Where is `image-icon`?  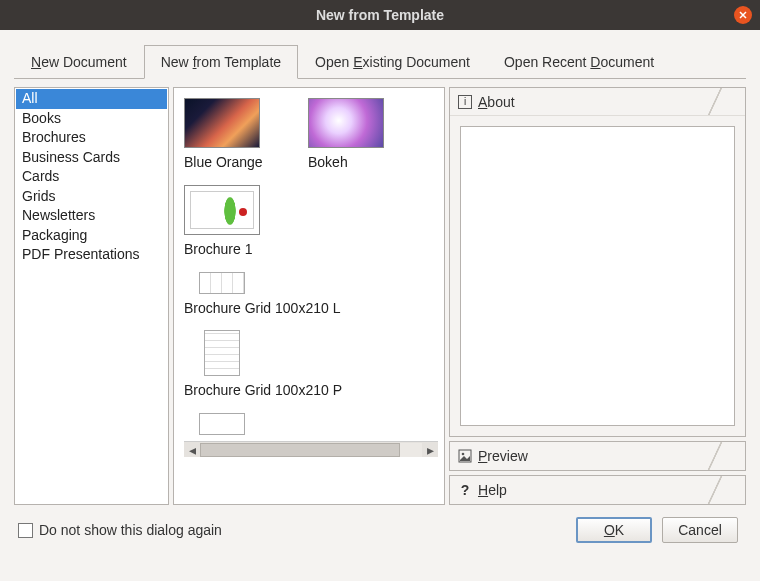 image-icon is located at coordinates (465, 456).